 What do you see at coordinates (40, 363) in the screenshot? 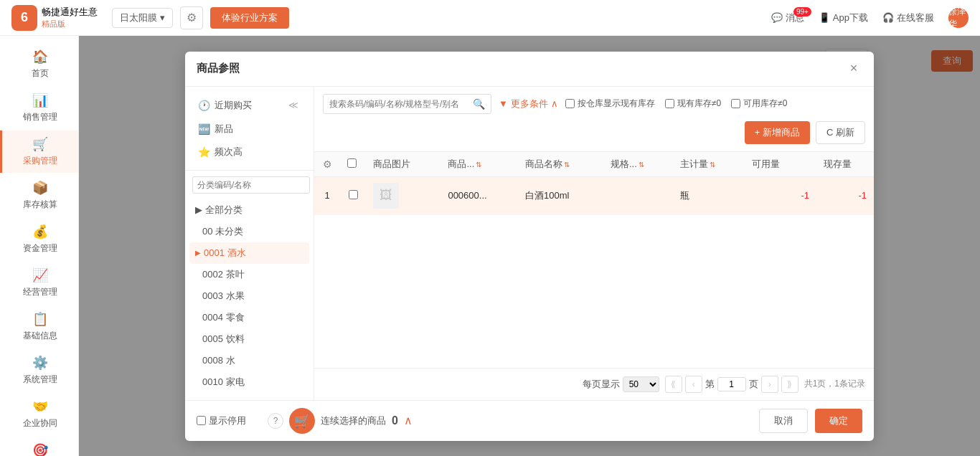
I see `system-icon: ⚙️` at bounding box center [40, 363].